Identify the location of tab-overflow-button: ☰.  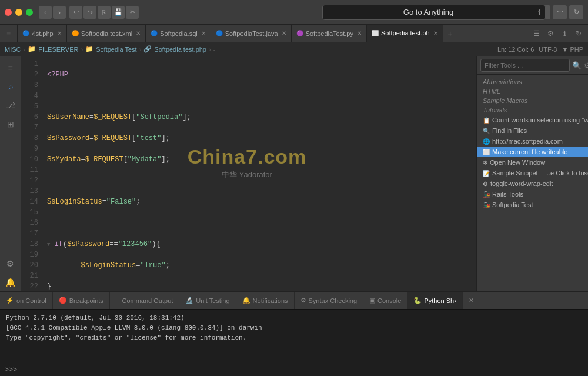
(536, 34).